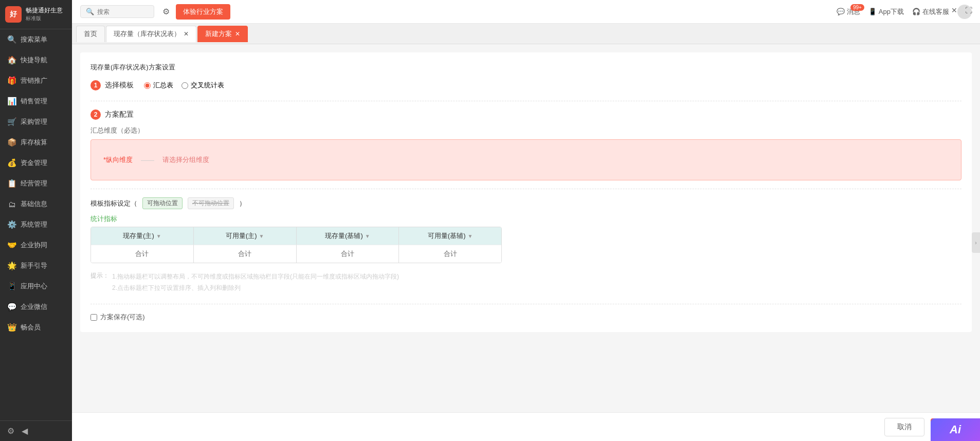 This screenshot has height=441, width=980. Describe the element at coordinates (36, 14) in the screenshot. I see `sidebar-logo: 好 畅捷通好生意 标准版` at that location.